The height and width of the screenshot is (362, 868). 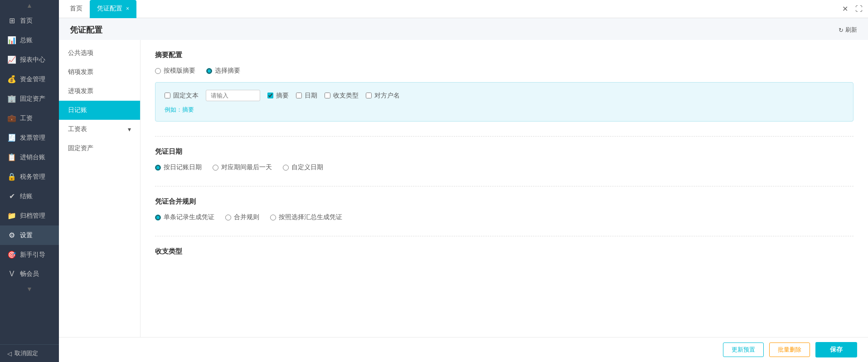 I want to click on sidebar-item-fund: 💰 资金管理, so click(x=29, y=79).